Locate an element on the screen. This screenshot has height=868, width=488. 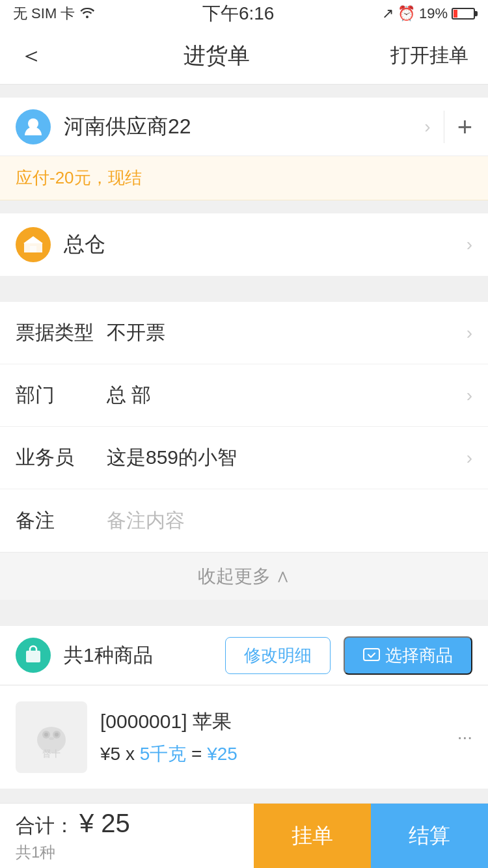
product-price: ¥5 x 5千克 = ¥25 is located at coordinates (272, 754).